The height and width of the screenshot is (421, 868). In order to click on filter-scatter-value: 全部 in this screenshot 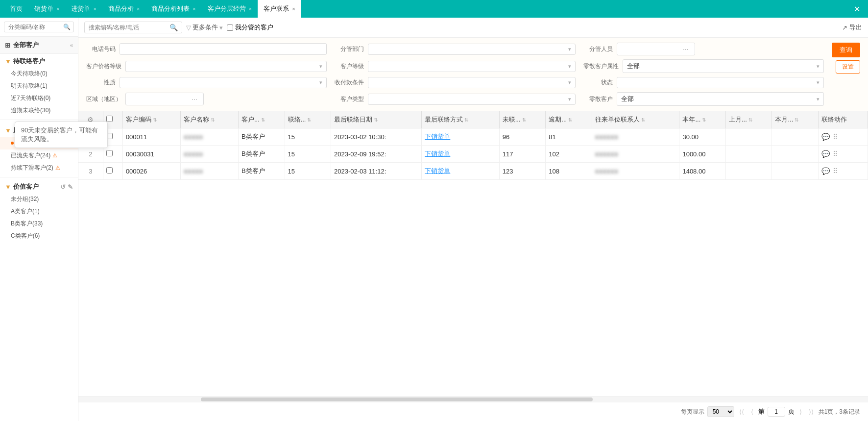, I will do `click(627, 99)`.